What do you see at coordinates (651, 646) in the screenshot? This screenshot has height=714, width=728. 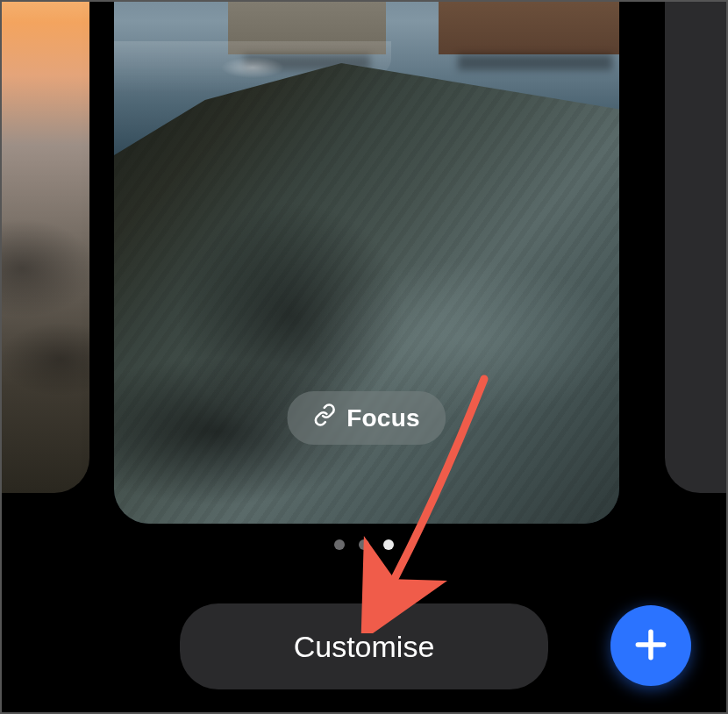 I see `add-button` at bounding box center [651, 646].